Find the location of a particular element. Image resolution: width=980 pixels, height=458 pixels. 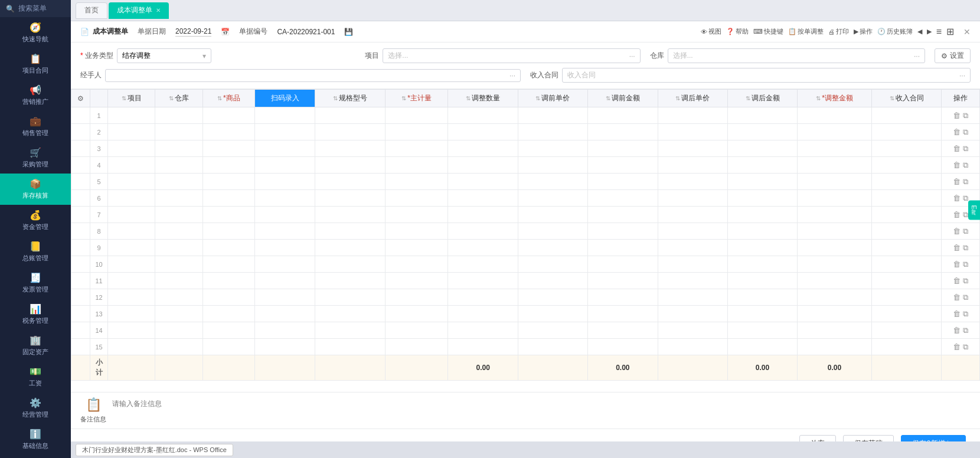

modal-close-button: ✕ is located at coordinates (967, 32).